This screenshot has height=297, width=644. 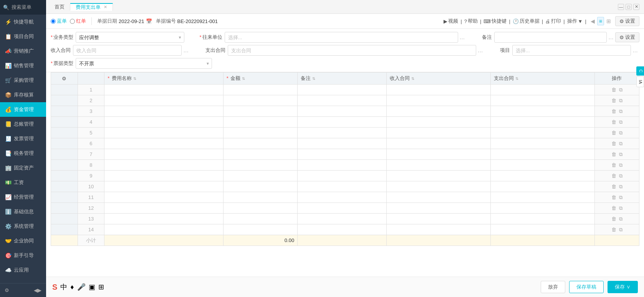 What do you see at coordinates (78, 21) in the screenshot?
I see `red-bill-radio: 红单` at bounding box center [78, 21].